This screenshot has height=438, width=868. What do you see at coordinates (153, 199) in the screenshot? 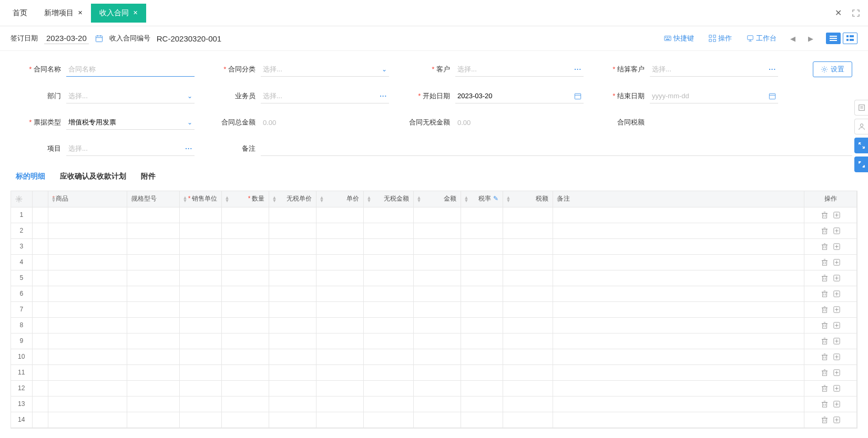
I see `col-spec: ▲▼规格型号` at bounding box center [153, 199].